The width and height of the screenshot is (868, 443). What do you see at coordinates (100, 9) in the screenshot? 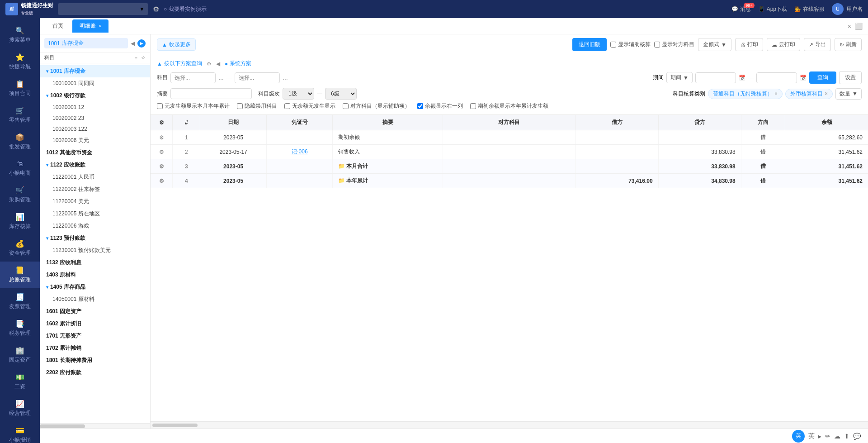
I see `search-input` at bounding box center [100, 9].